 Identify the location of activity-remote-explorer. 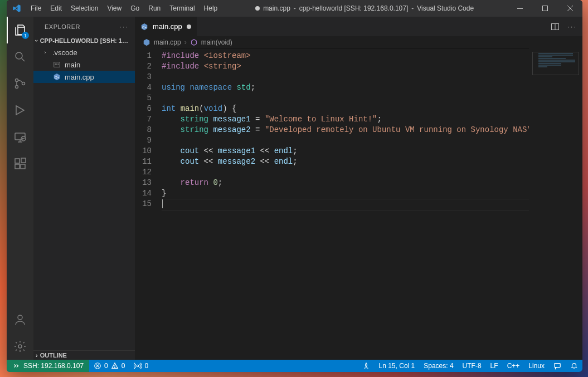
(20, 137).